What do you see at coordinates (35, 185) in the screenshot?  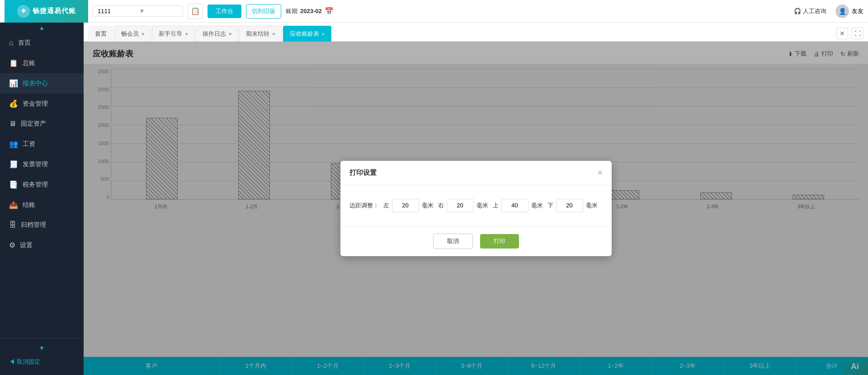 I see `sidebar-label-tax: 税务管理` at bounding box center [35, 185].